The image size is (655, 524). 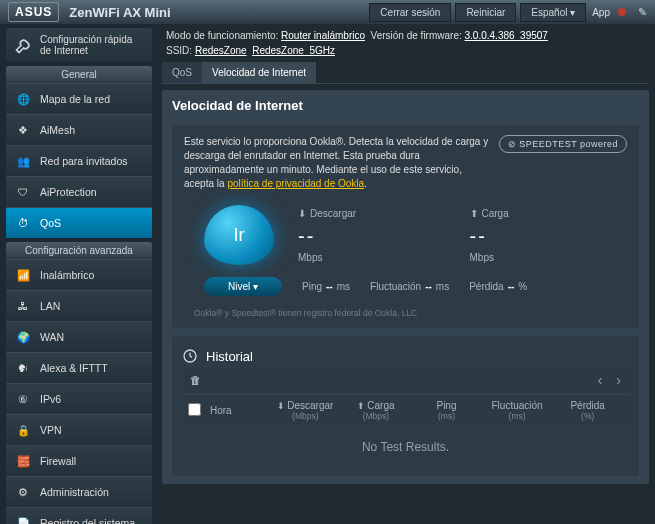 I want to click on wifi-icon: 📶, so click(x=23, y=275).